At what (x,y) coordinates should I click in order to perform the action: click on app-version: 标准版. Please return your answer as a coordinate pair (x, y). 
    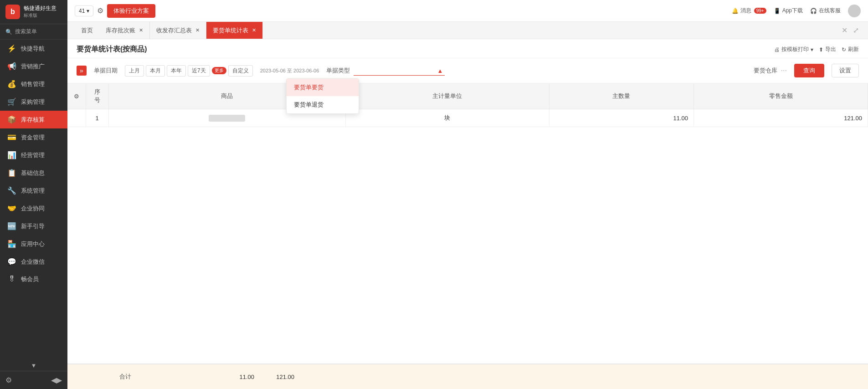
    Looking at the image, I should click on (40, 15).